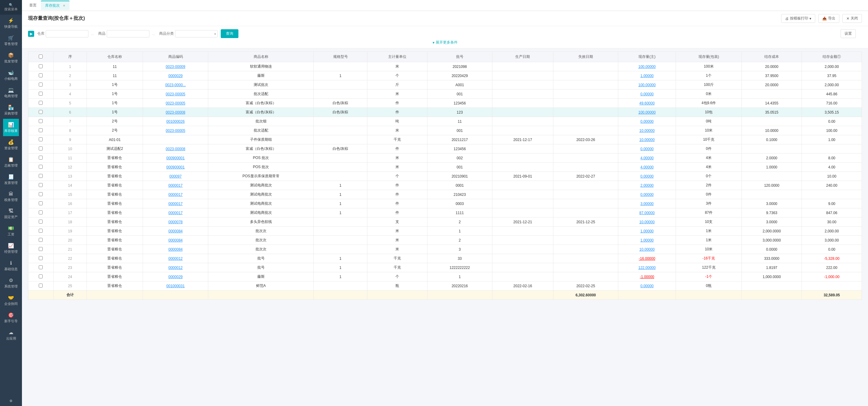 The image size is (868, 406). I want to click on cell-12-2: 000097, so click(175, 176).